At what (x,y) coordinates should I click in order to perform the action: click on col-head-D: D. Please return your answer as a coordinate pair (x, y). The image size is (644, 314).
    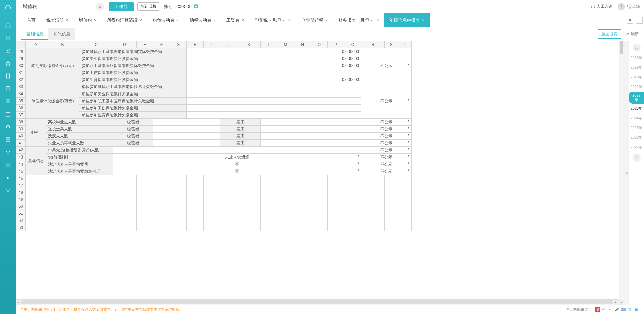
    Looking at the image, I should click on (125, 45).